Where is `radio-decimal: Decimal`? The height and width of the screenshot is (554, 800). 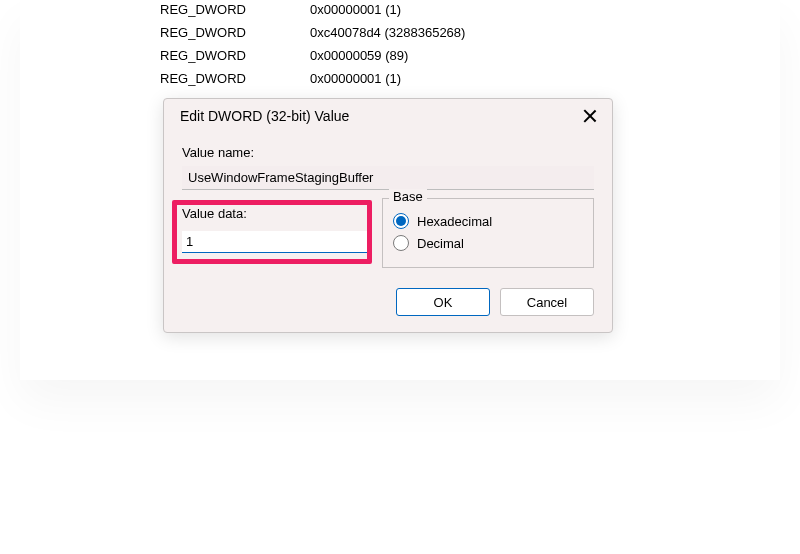 radio-decimal: Decimal is located at coordinates (488, 243).